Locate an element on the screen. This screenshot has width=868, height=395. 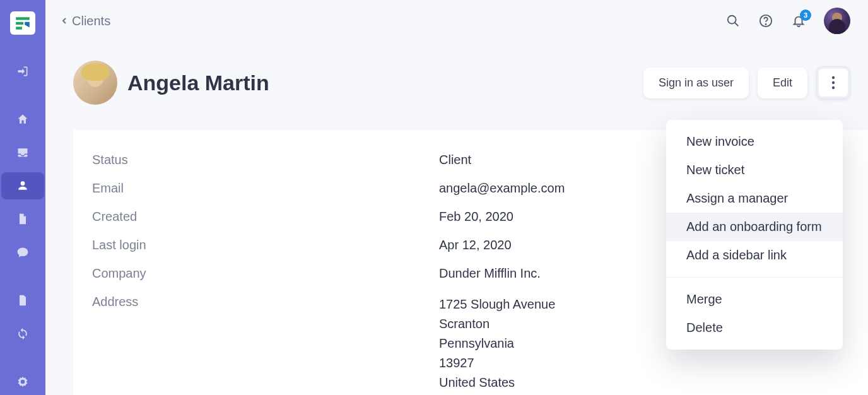
nav-enter-icon is located at coordinates (23, 71).